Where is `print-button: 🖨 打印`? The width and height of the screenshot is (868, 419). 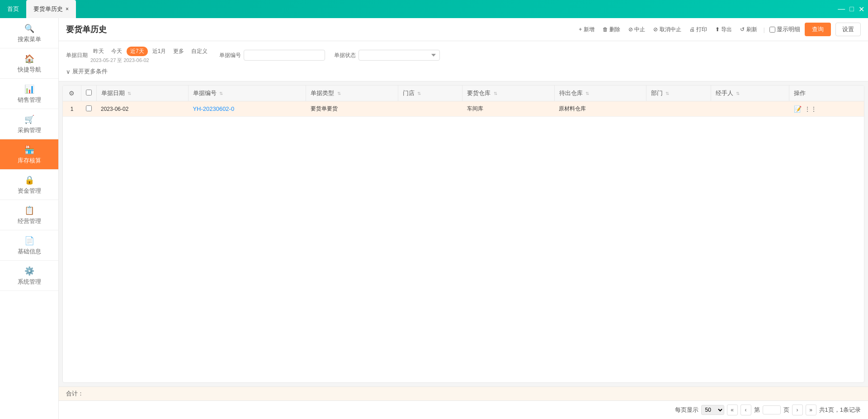 print-button: 🖨 打印 is located at coordinates (698, 30).